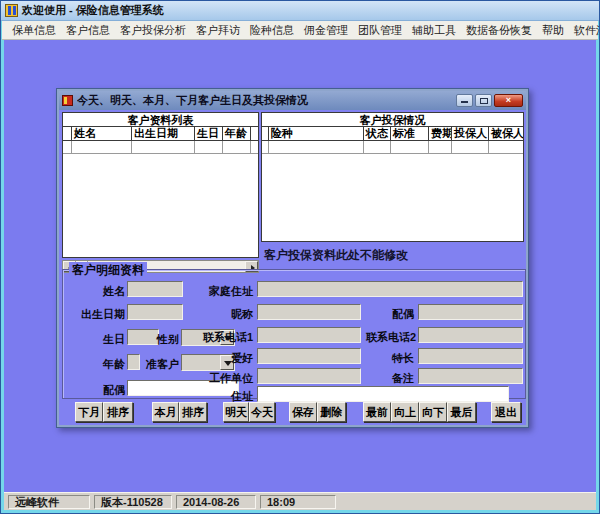 The height and width of the screenshot is (514, 600). What do you see at coordinates (598, 267) in the screenshot?
I see `window-border-right` at bounding box center [598, 267].